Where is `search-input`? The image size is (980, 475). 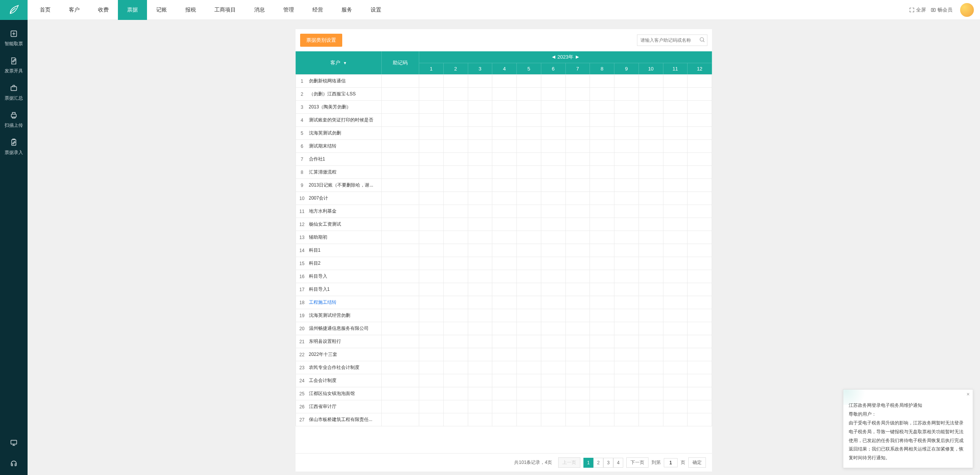
search-input is located at coordinates (672, 40).